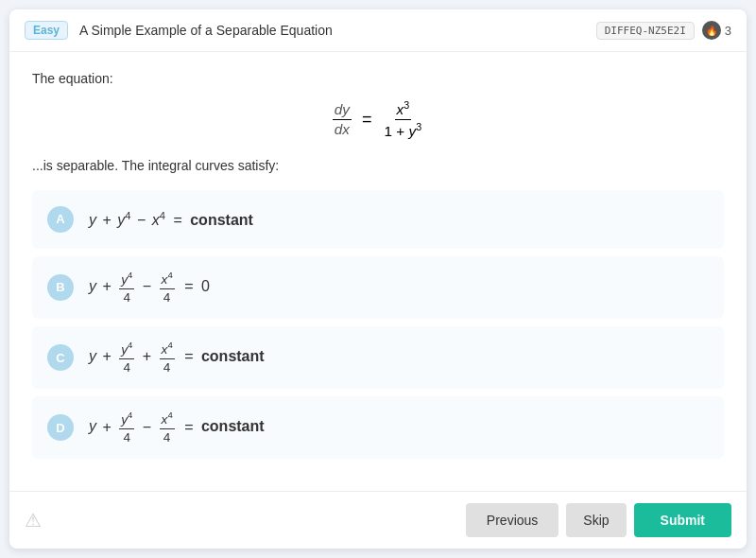  Describe the element at coordinates (378, 30) in the screenshot. I see `card-header: Easy A Simple Example of a Separable Equ…` at that location.